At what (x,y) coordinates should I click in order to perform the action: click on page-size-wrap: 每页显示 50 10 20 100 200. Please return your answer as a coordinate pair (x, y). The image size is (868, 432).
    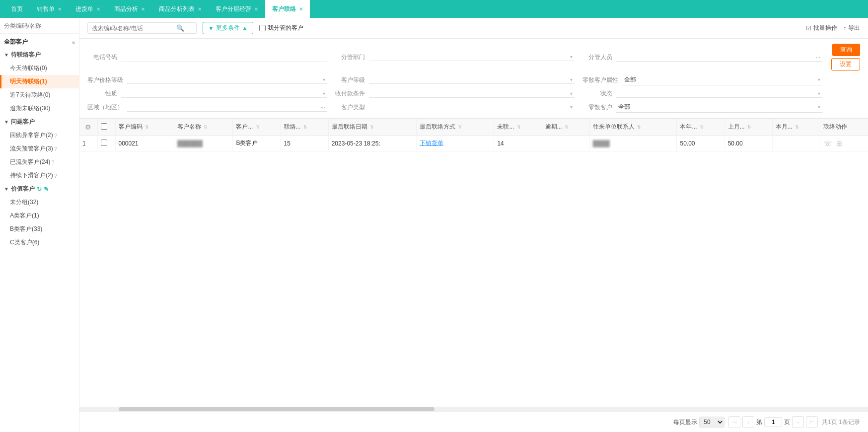
    Looking at the image, I should click on (699, 422).